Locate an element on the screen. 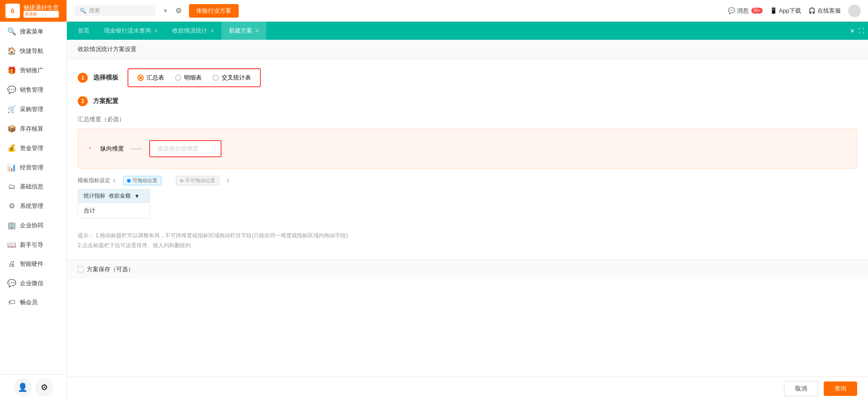  metrics-dropdown-icon: ▼ is located at coordinates (137, 196).